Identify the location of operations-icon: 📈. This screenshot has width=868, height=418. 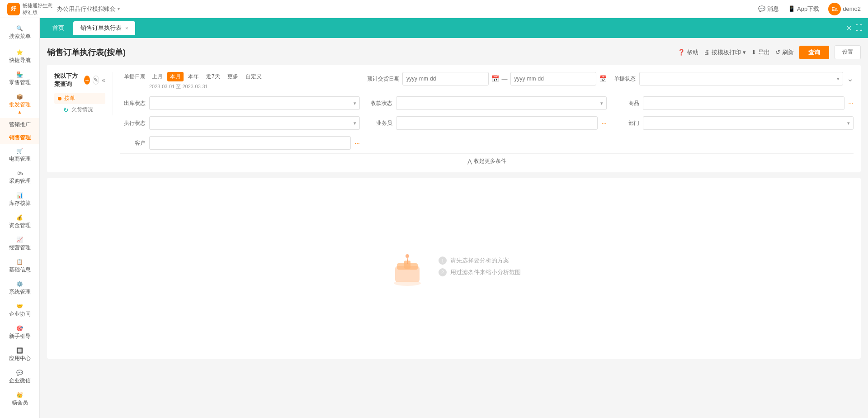
(20, 240).